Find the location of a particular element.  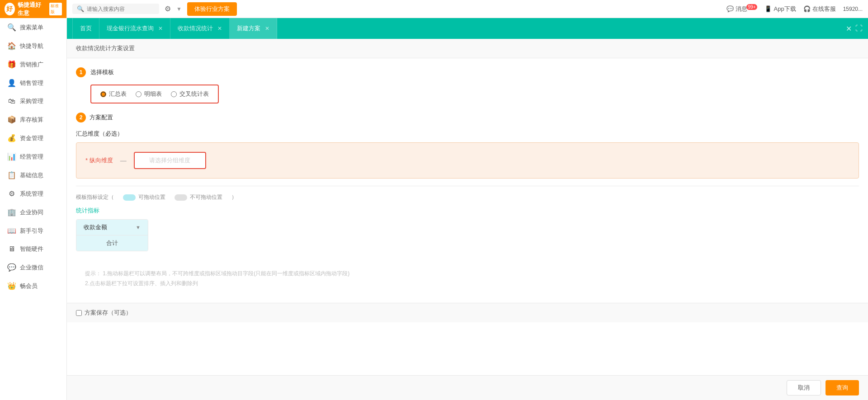

radio-cross-input is located at coordinates (174, 94).